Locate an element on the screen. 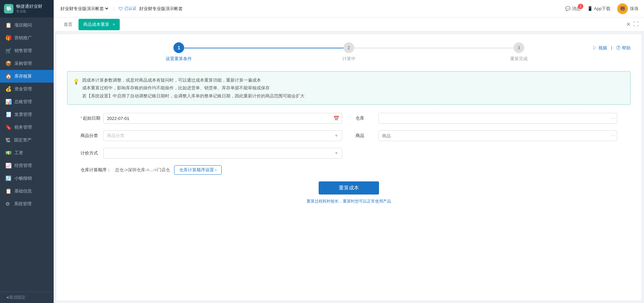 The image size is (644, 303). user-avatar: 🐻 珠珠 is located at coordinates (628, 9).